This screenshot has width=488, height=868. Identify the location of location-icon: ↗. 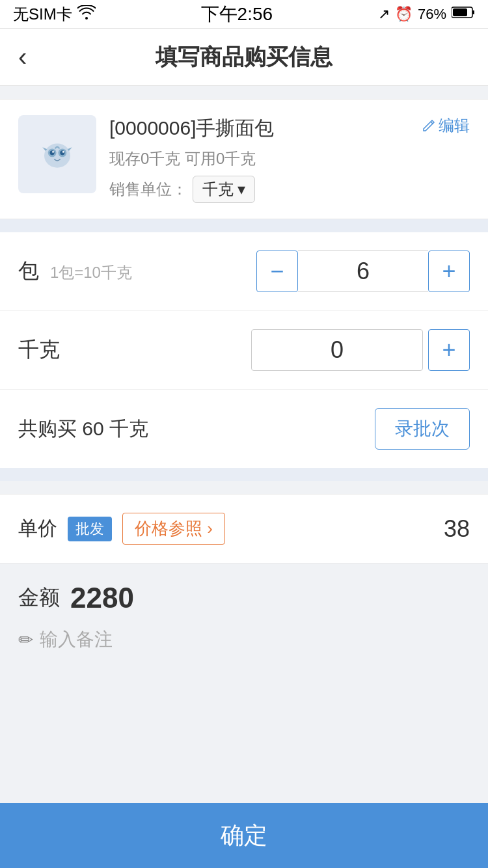
(384, 14).